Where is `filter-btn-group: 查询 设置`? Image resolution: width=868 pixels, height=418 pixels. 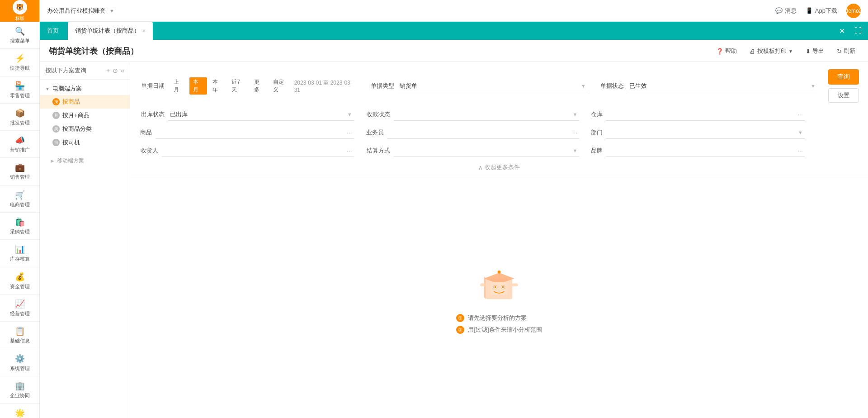 filter-btn-group: 查询 设置 is located at coordinates (844, 86).